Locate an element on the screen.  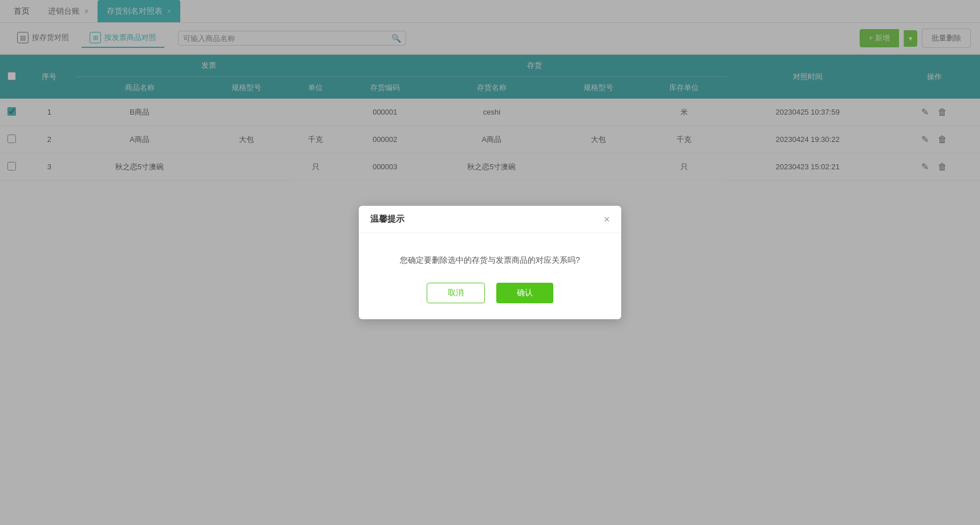
dialog-close-btn: × is located at coordinates (607, 219).